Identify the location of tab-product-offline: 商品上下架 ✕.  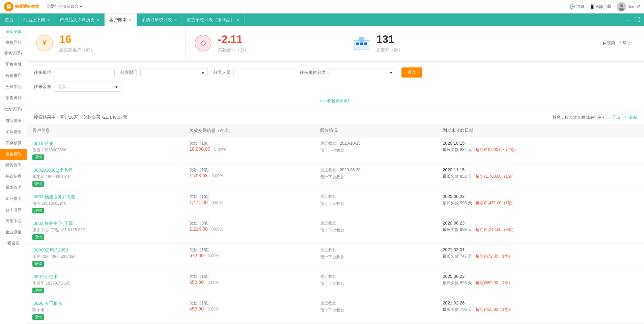
(37, 20).